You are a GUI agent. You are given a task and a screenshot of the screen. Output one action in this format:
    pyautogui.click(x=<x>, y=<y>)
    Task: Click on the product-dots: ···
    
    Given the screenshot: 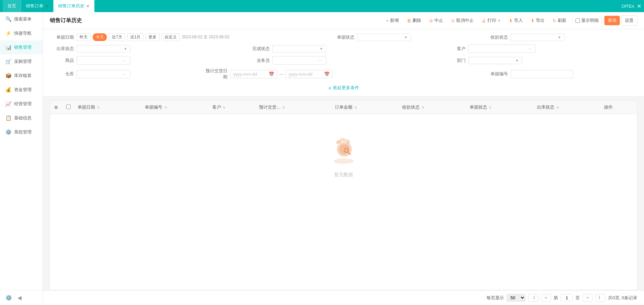 What is the action you would take?
    pyautogui.click(x=124, y=61)
    